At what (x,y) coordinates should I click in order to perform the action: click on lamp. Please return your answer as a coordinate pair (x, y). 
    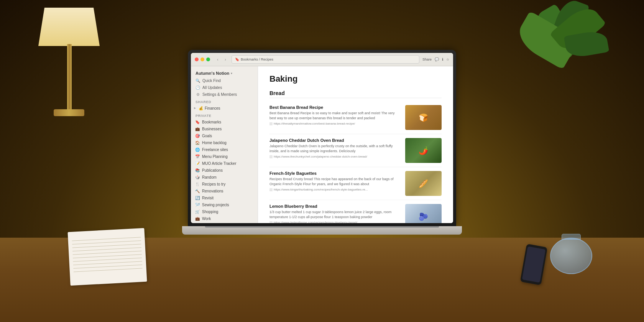
    Looking at the image, I should click on (69, 58).